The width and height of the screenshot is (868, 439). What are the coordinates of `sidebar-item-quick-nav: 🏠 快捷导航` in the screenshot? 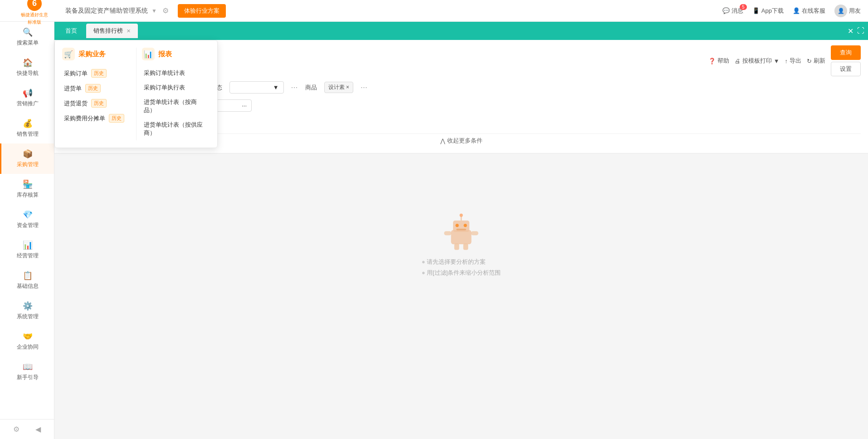 It's located at (27, 67).